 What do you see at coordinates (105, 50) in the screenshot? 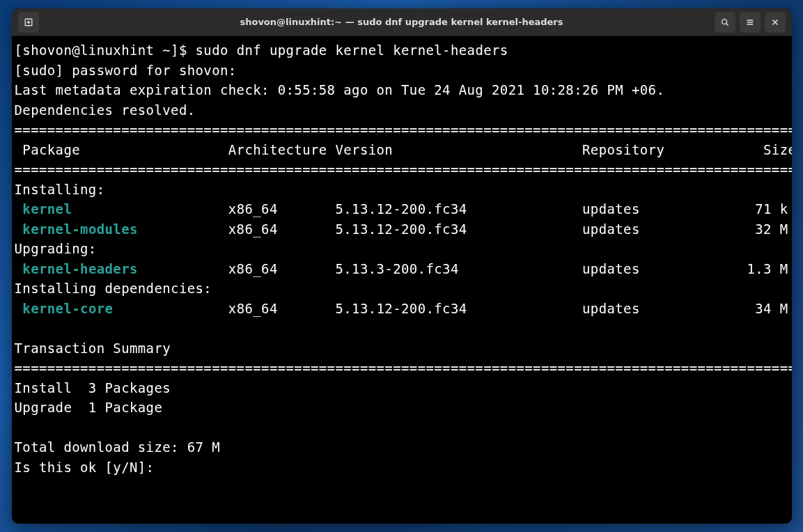
I see `prompt: [shovon@linuxhint ~]$` at bounding box center [105, 50].